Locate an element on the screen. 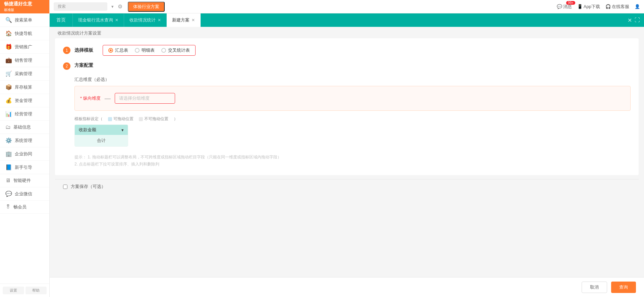 The width and height of the screenshot is (644, 297). tab-home: 首页 is located at coordinates (61, 20).